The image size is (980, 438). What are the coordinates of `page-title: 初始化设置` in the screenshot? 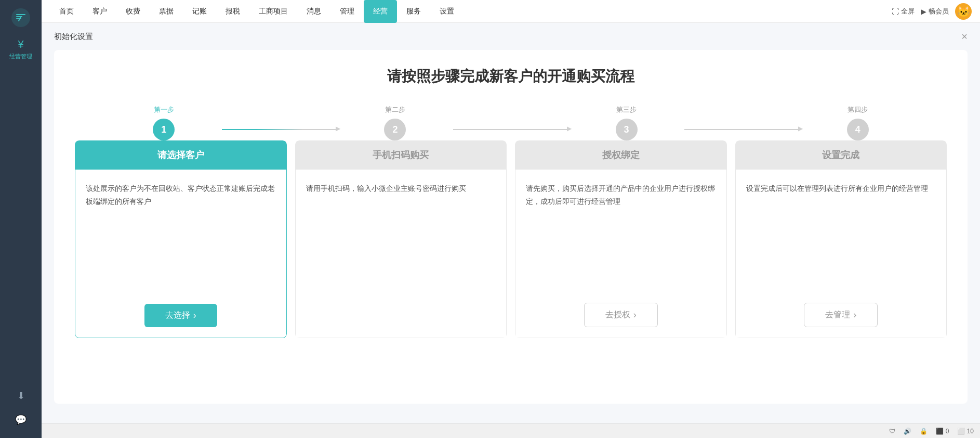 It's located at (74, 36).